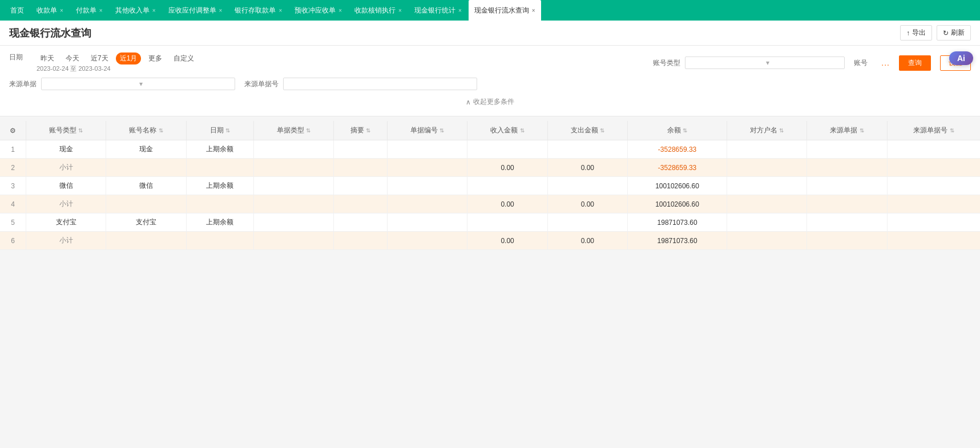 This screenshot has width=980, height=448. Describe the element at coordinates (118, 68) in the screenshot. I see `date-range-display: 2023-02-24 至 2023-03-24` at that location.